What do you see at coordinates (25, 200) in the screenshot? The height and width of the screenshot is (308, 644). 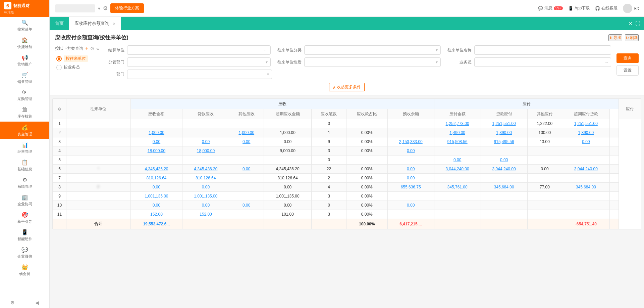 I see `sidebar-item-enterprise: 🏢 企业协同` at bounding box center [25, 200].